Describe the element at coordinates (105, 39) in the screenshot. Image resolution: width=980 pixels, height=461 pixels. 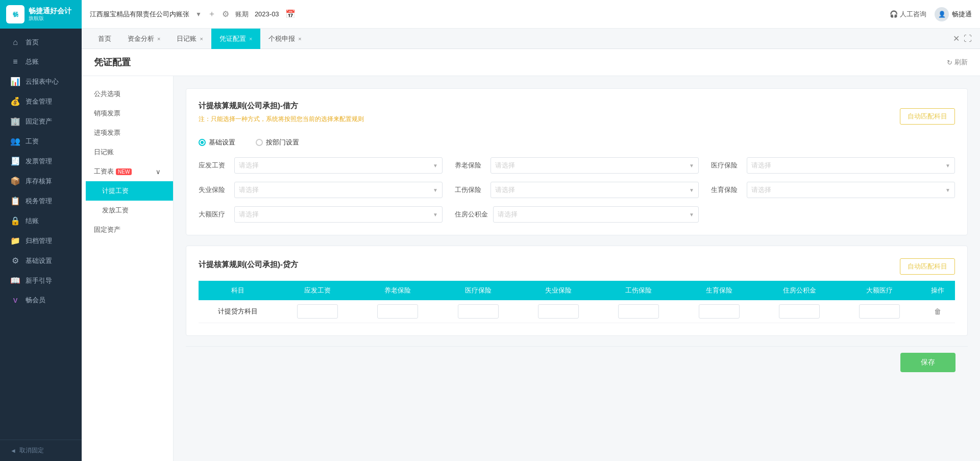
I see `tab-home: 首页` at that location.